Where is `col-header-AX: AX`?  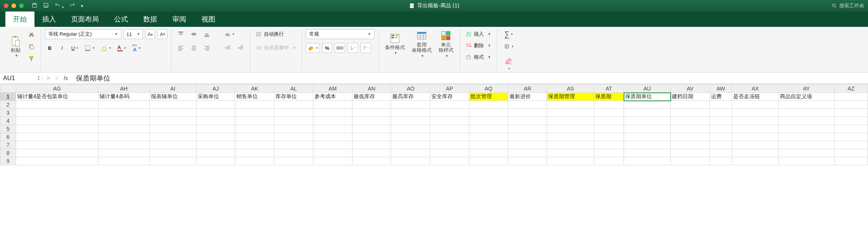
col-header-AX: AX is located at coordinates (755, 89).